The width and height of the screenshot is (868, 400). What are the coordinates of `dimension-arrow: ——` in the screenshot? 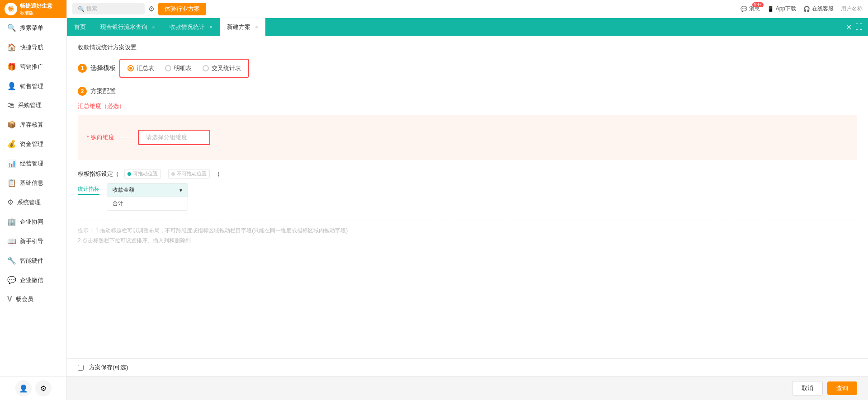 It's located at (126, 137).